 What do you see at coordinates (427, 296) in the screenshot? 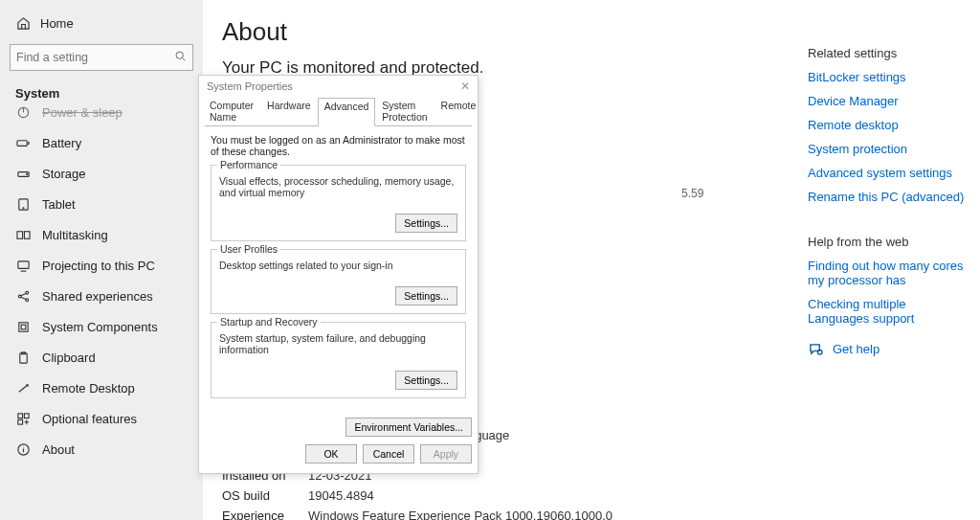
I see `user-profiles-settings-button: Settings...` at bounding box center [427, 296].